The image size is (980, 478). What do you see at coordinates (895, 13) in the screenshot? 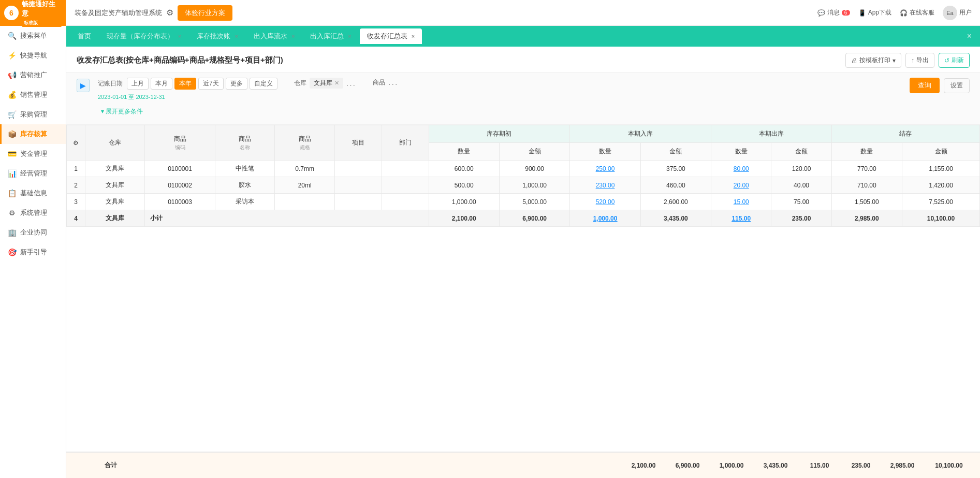
I see `header-right: 💬 消息 6 📱 App下载 🎧 在线客服 Ea 用户` at bounding box center [895, 13].